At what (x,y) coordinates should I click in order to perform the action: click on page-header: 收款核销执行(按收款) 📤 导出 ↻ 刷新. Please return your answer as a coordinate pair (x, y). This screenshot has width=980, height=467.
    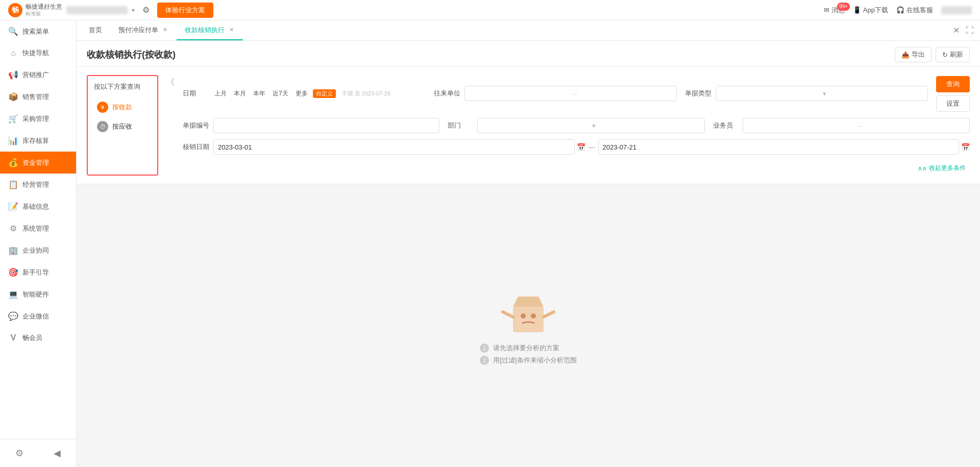
    Looking at the image, I should click on (528, 54).